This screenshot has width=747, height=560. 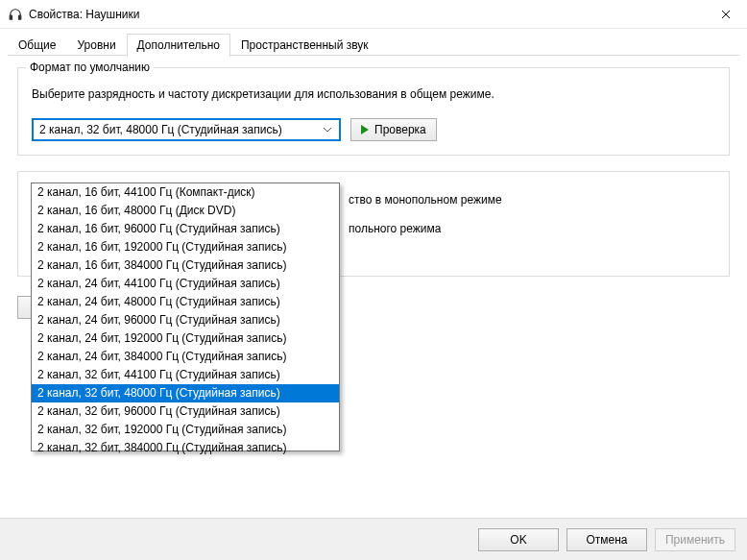 What do you see at coordinates (15, 14) in the screenshot?
I see `headphones-icon` at bounding box center [15, 14].